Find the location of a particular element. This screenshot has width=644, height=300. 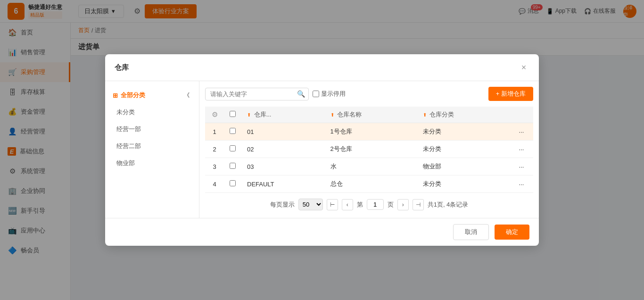

row-index: 4 is located at coordinates (215, 184).